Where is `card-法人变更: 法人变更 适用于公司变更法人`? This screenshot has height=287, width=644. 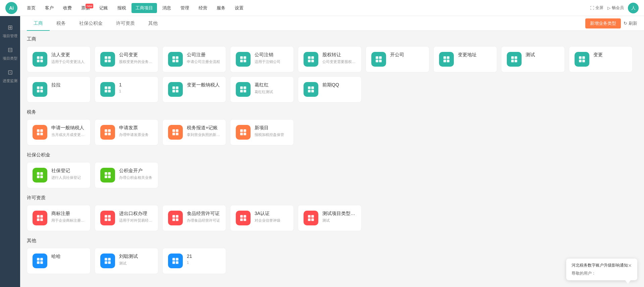
card-法人变更: 法人变更 适用于公司变更法人 is located at coordinates (59, 59).